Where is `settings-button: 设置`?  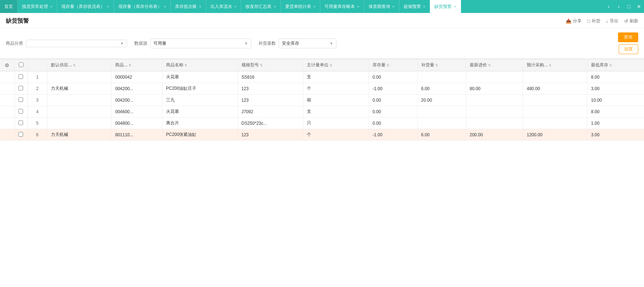
settings-button: 设置 is located at coordinates (628, 49).